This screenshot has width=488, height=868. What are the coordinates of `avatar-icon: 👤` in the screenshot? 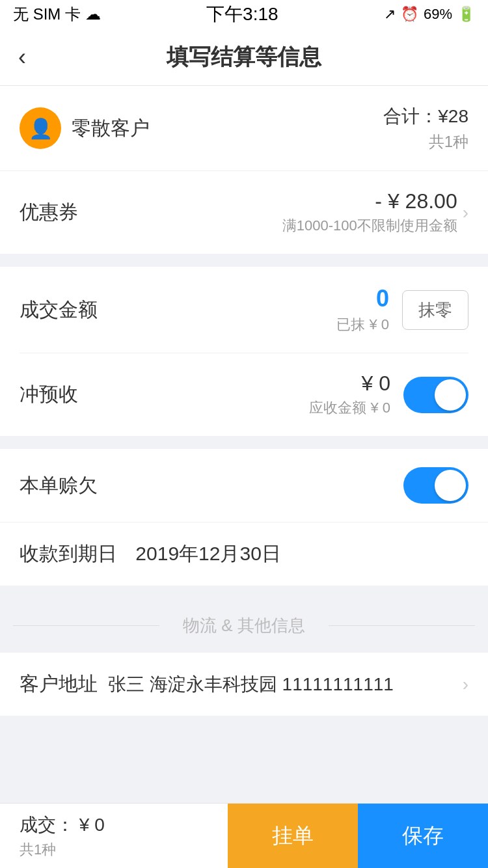 It's located at (40, 129).